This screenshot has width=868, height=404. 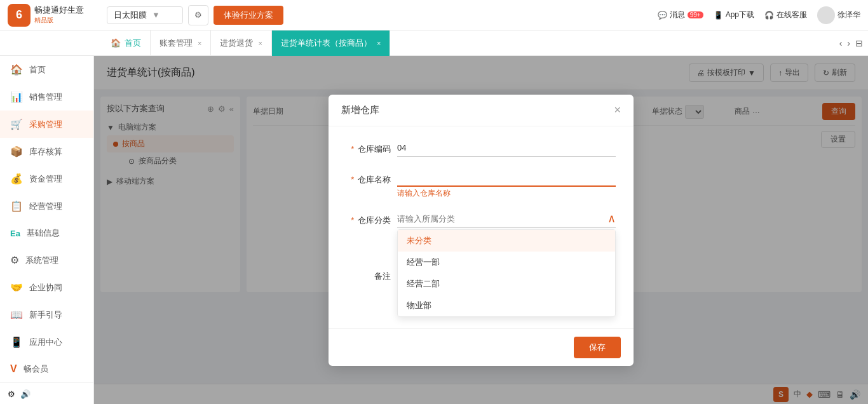 I want to click on category-dropdown-wrapper: ∧ 未分类 经营一部 经营二部 物业部, so click(x=506, y=219).